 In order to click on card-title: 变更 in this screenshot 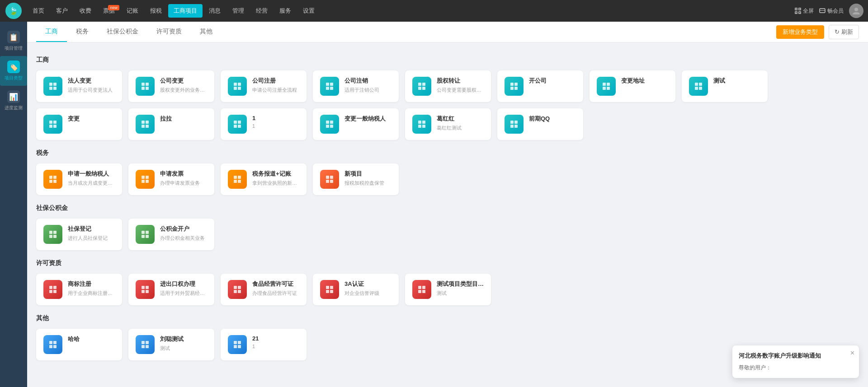, I will do `click(91, 119)`.